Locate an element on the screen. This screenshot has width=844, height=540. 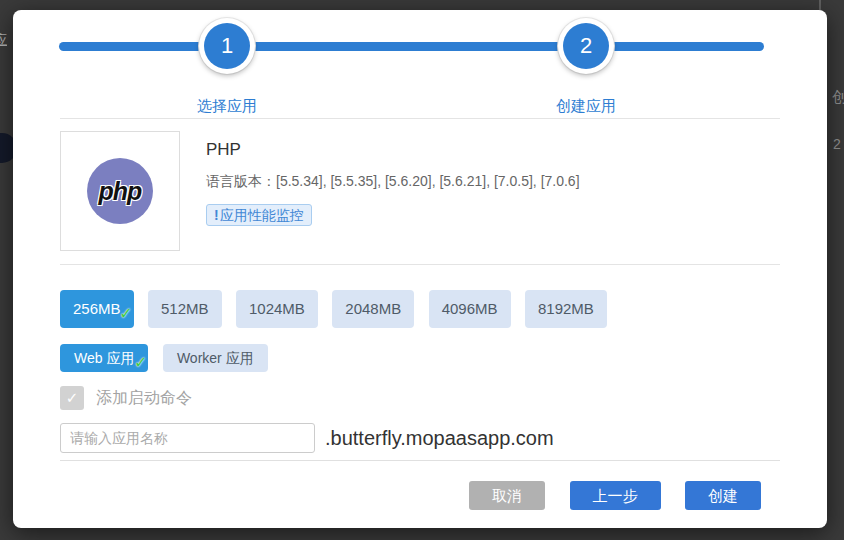
performance-monitor-label: 应用性能监控 is located at coordinates (262, 215).